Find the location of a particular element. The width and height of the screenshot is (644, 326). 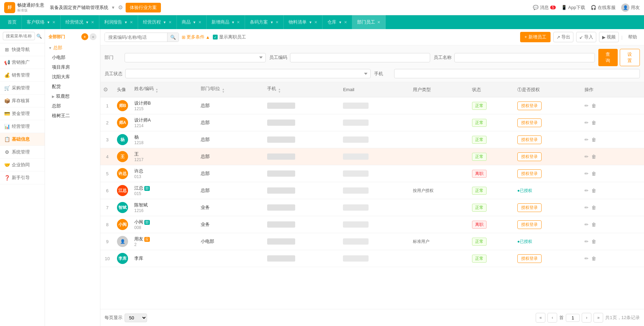

sidebar-item-guide: ❓ 新手引导 is located at coordinates (22, 178).